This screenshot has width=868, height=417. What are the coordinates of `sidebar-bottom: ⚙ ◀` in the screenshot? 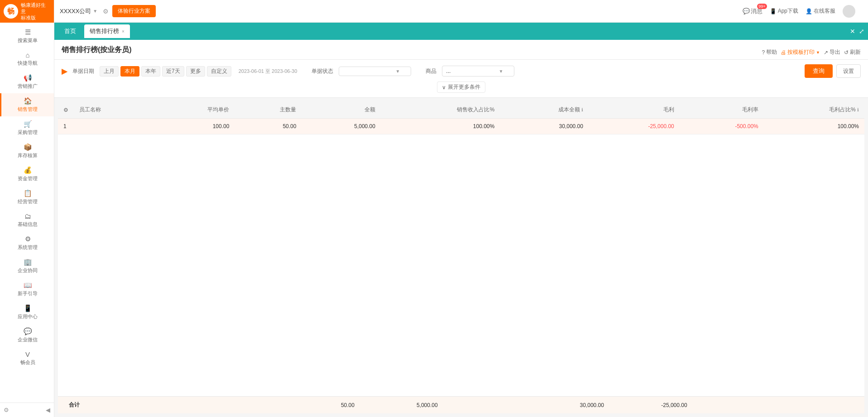 It's located at (27, 410).